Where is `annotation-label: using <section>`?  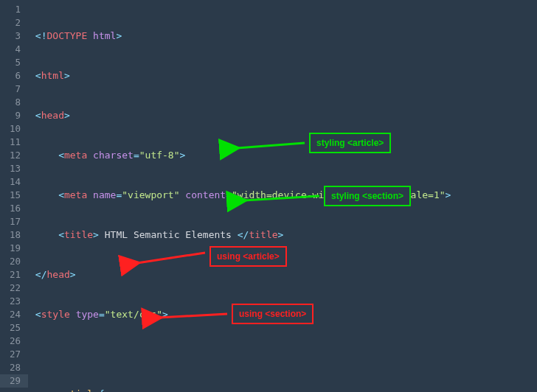 annotation-label: using <section> is located at coordinates (273, 314).